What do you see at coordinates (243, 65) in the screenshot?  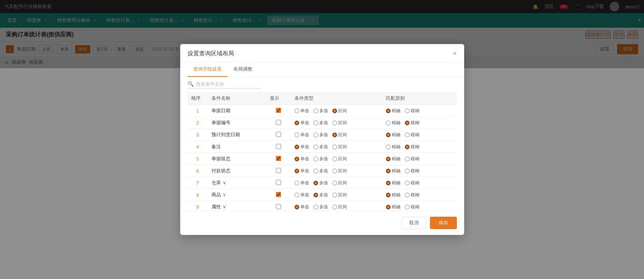 I see `tab-layout-adjust: 布局调整` at bounding box center [243, 65].